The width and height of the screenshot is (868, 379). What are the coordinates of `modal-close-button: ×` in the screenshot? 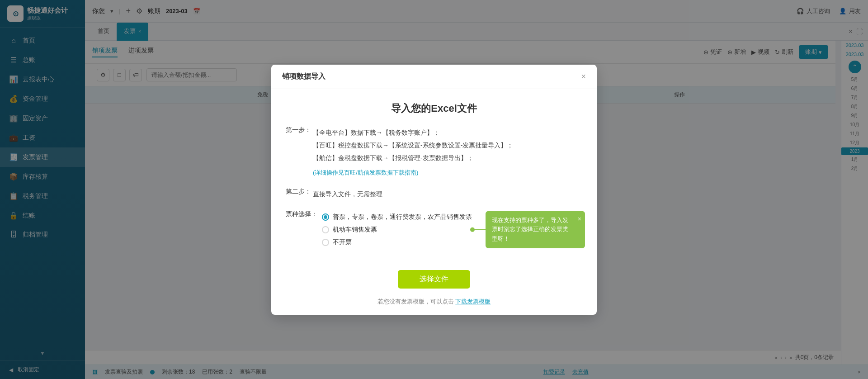 It's located at (583, 77).